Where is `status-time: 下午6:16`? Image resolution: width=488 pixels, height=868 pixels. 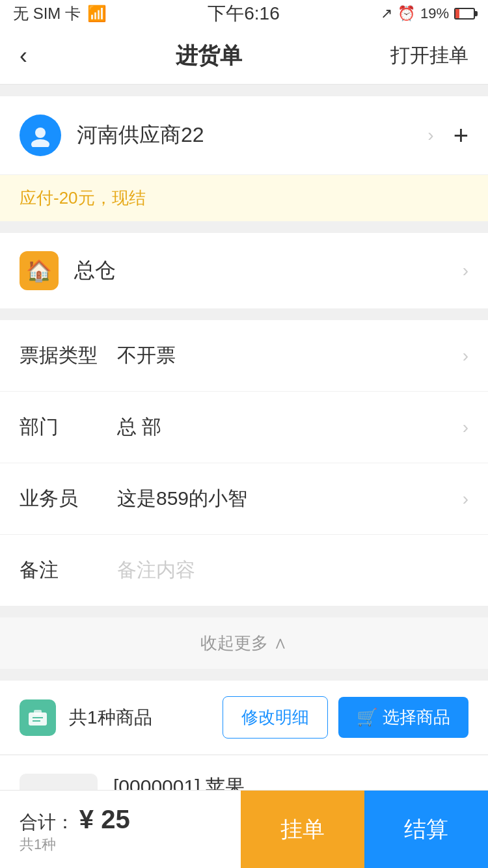 status-time: 下午6:16 is located at coordinates (243, 14).